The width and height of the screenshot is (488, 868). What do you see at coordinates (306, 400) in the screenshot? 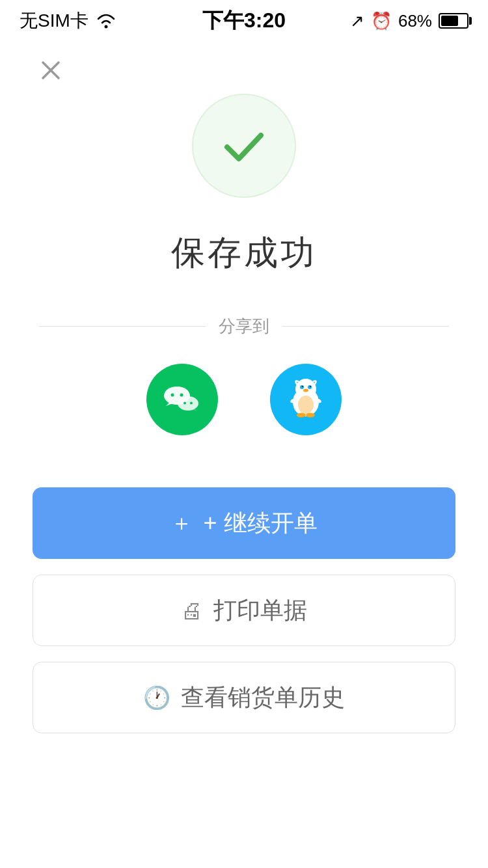
I see `qq-share-button` at bounding box center [306, 400].